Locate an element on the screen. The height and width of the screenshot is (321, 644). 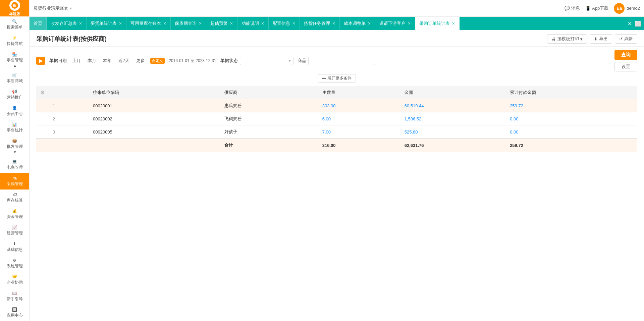
nav-tab-collect-pay: 收发存汇总表 ✕ is located at coordinates (66, 23).